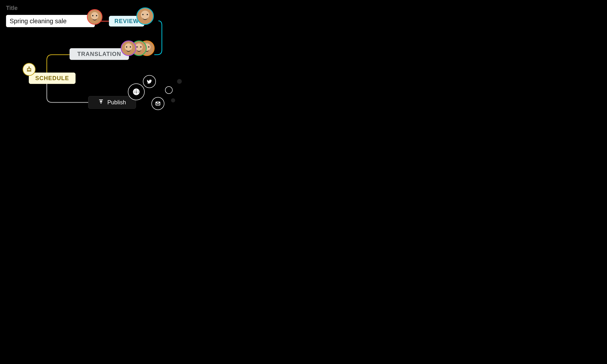 The width and height of the screenshot is (607, 364). Describe the element at coordinates (136, 92) in the screenshot. I see `globe-icon` at that location.